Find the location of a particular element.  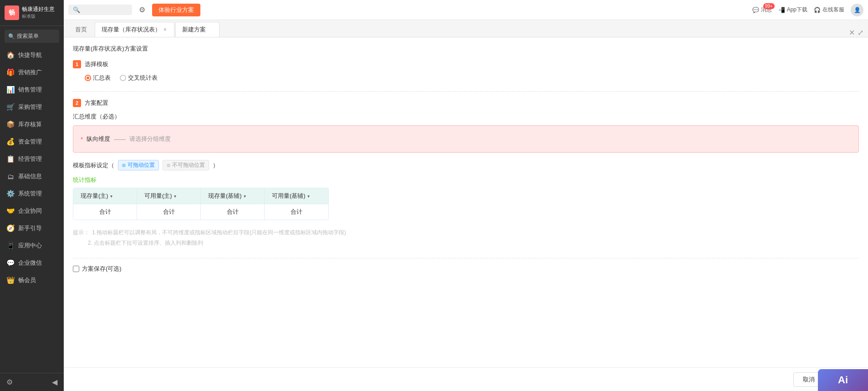

section1-num: 1 is located at coordinates (77, 64).